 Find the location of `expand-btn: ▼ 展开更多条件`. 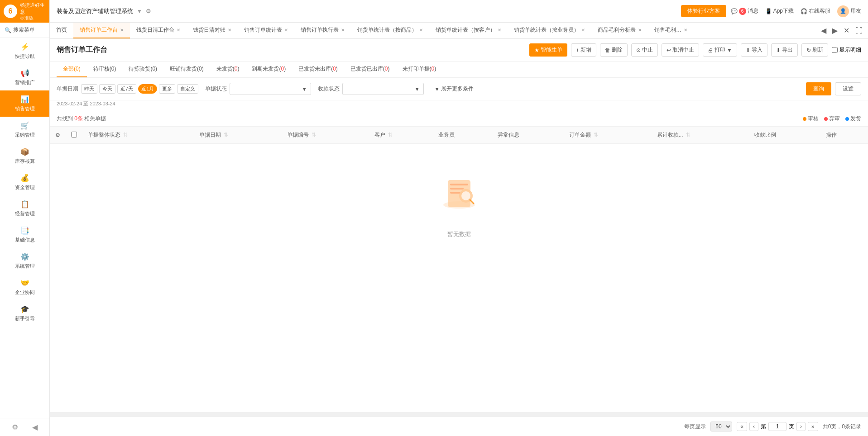

expand-btn: ▼ 展开更多条件 is located at coordinates (454, 89).